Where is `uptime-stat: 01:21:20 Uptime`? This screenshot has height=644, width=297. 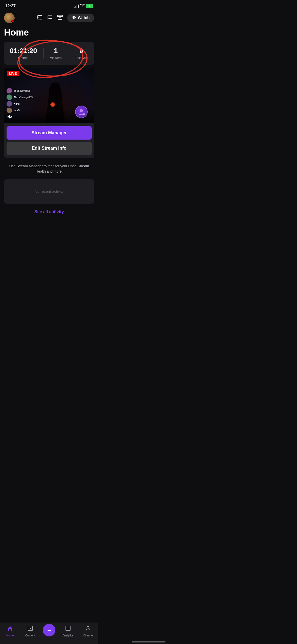 uptime-stat: 01:21:20 Uptime is located at coordinates (23, 53).